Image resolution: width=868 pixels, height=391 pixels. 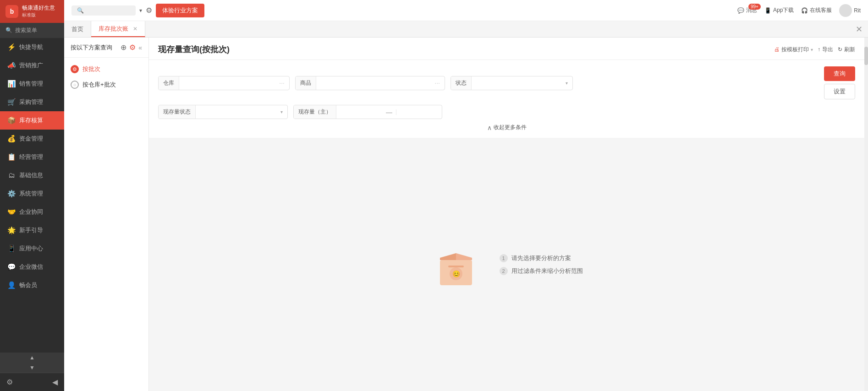 What do you see at coordinates (32, 84) in the screenshot?
I see `sidebar-item-sales: 📊 销售管理` at bounding box center [32, 84].